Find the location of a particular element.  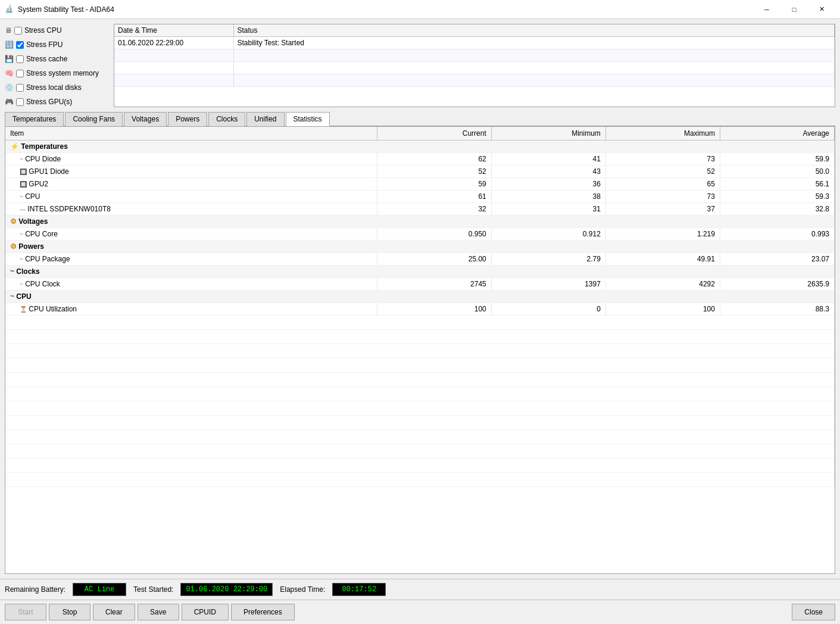

checkbox-stress-disks: 💿 Stress local disks is located at coordinates (57, 88).